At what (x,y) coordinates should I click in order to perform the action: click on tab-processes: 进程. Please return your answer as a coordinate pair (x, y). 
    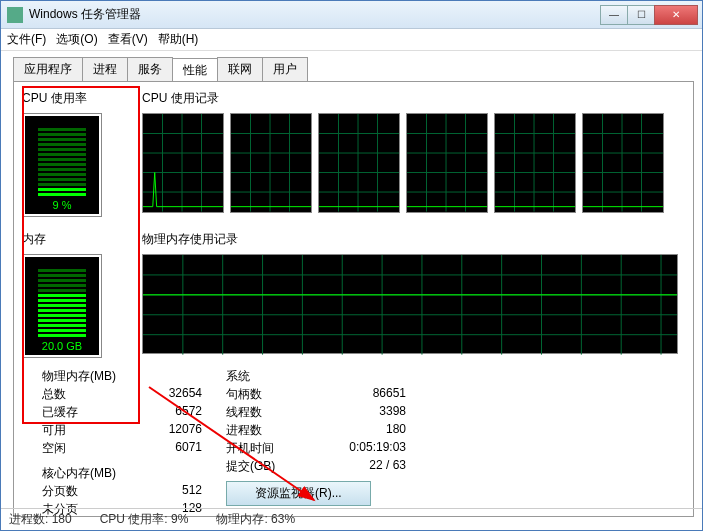
    Looking at the image, I should click on (105, 69).